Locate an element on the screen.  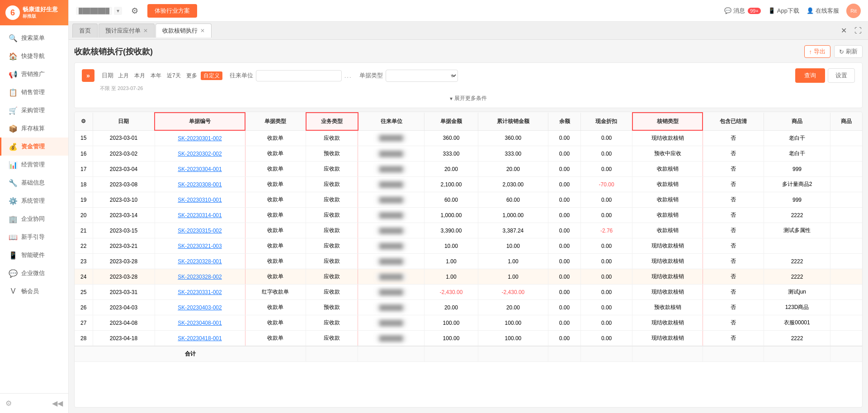
cell-singleno: SK-20230304-001 is located at coordinates (200, 169).